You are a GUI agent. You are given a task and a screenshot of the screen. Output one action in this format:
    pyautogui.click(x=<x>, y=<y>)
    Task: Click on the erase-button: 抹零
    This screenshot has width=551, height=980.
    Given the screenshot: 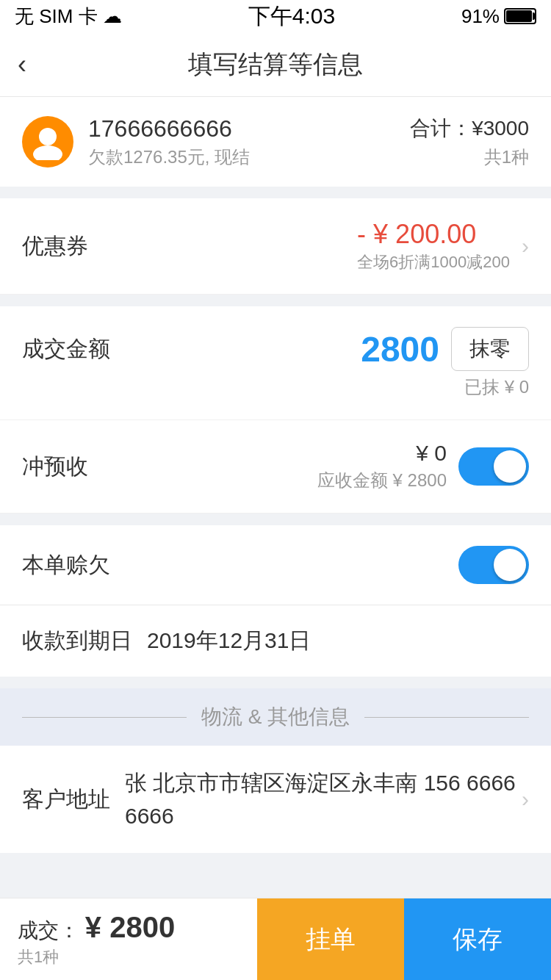 What is the action you would take?
    pyautogui.click(x=490, y=349)
    